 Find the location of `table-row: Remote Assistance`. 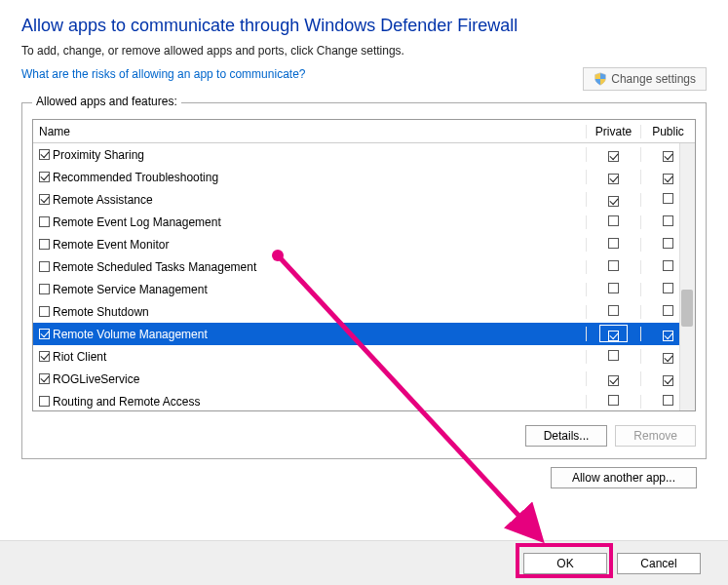

table-row: Remote Assistance is located at coordinates (364, 199).